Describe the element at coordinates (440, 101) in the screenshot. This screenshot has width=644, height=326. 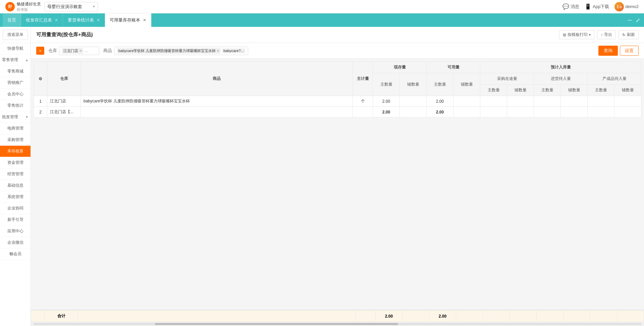
I see `row-1-avail-main: 2.00` at that location.